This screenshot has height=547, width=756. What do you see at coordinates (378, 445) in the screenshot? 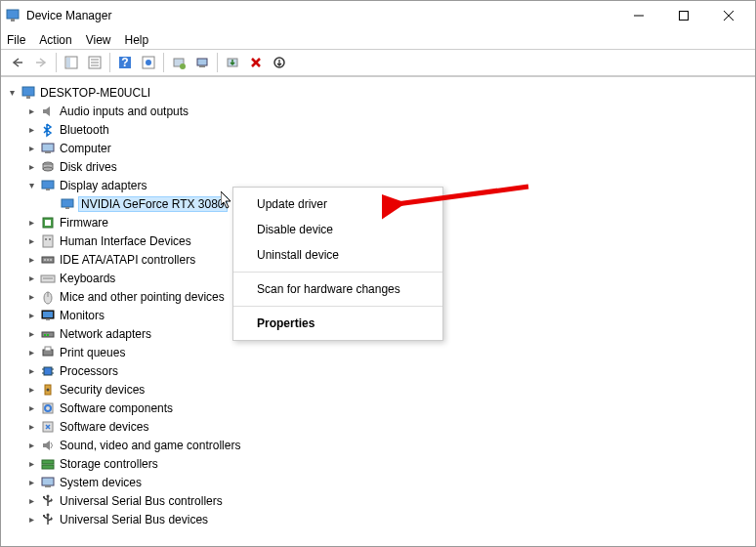
I see `category-item: ▸Sound, video and game controllers` at bounding box center [378, 445].